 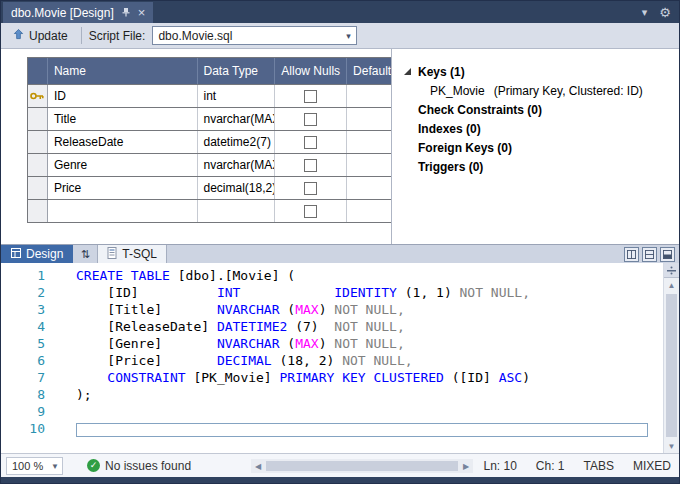 I want to click on scroll-right-icon: ▶, so click(x=466, y=466).